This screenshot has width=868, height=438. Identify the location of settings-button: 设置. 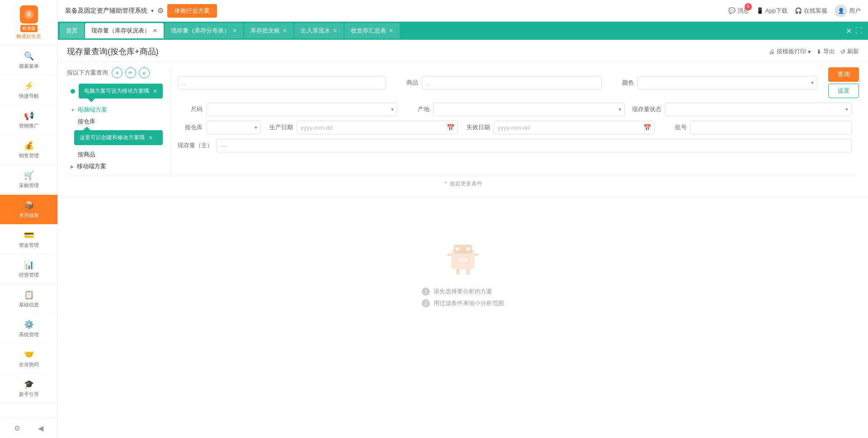
(844, 91).